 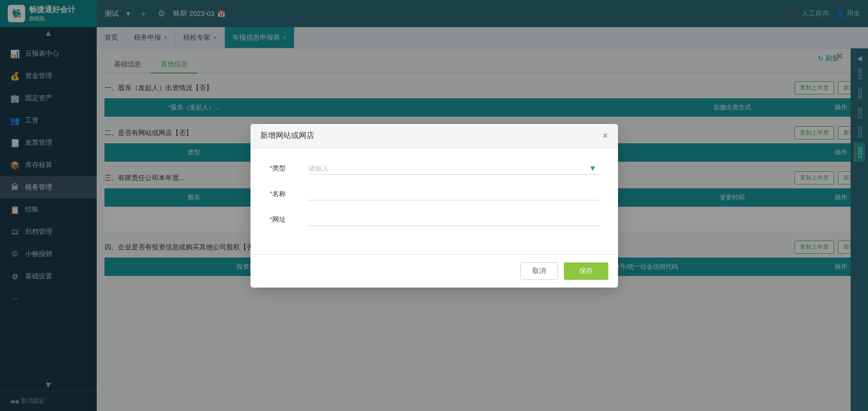 I want to click on modal-close-button: ×, so click(x=605, y=136).